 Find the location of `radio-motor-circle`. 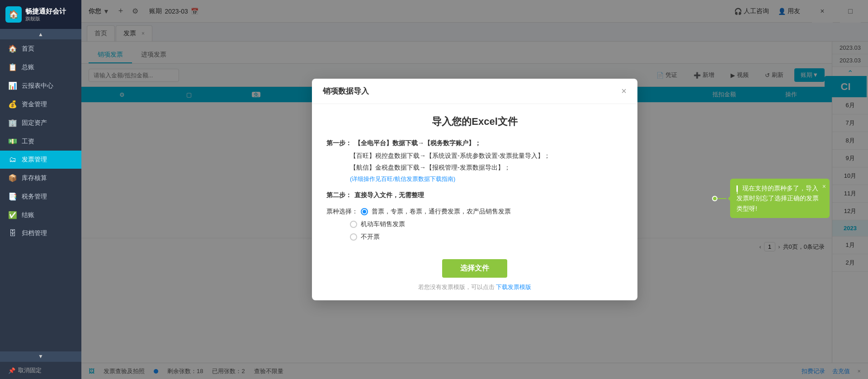

radio-motor-circle is located at coordinates (354, 224).